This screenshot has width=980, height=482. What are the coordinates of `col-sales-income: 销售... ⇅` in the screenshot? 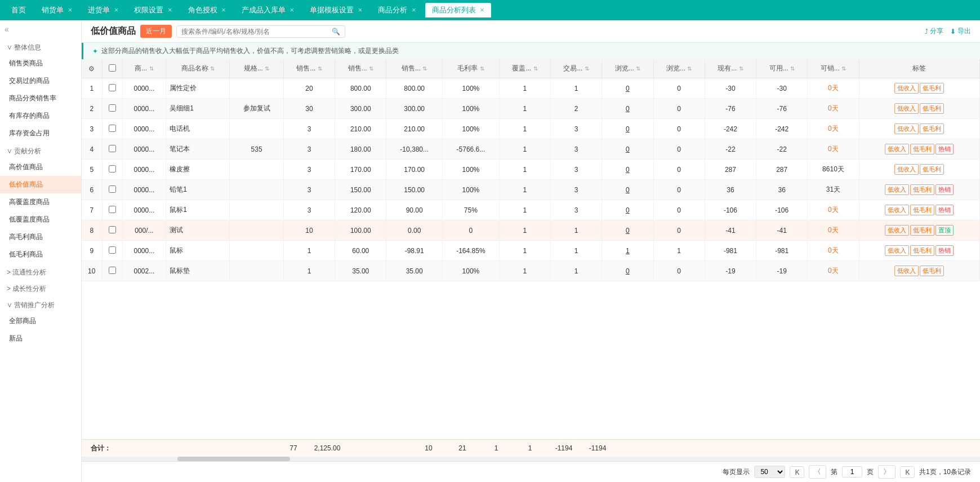 It's located at (360, 69).